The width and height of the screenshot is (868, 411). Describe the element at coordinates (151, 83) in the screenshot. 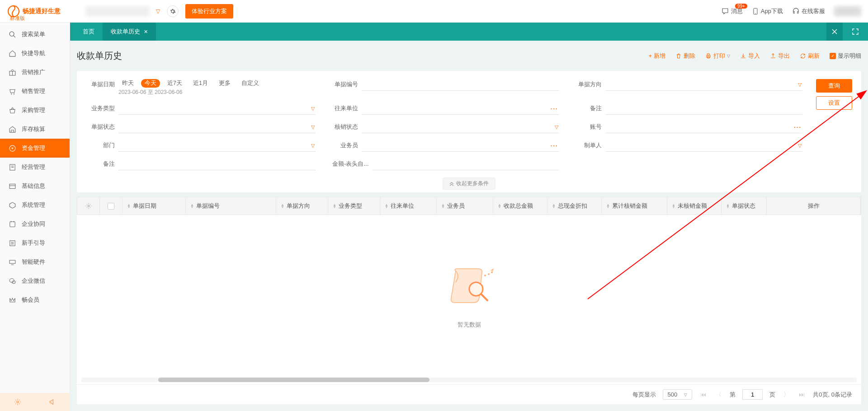

I see `date-preset-today: 今天` at that location.